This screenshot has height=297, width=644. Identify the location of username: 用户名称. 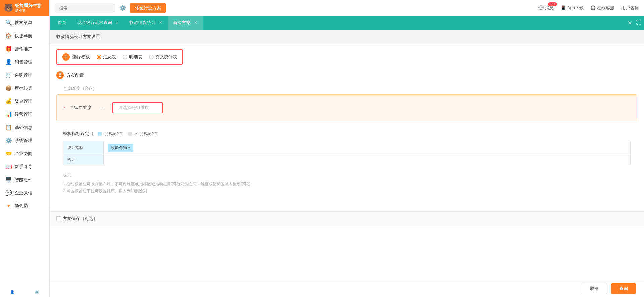
(630, 8).